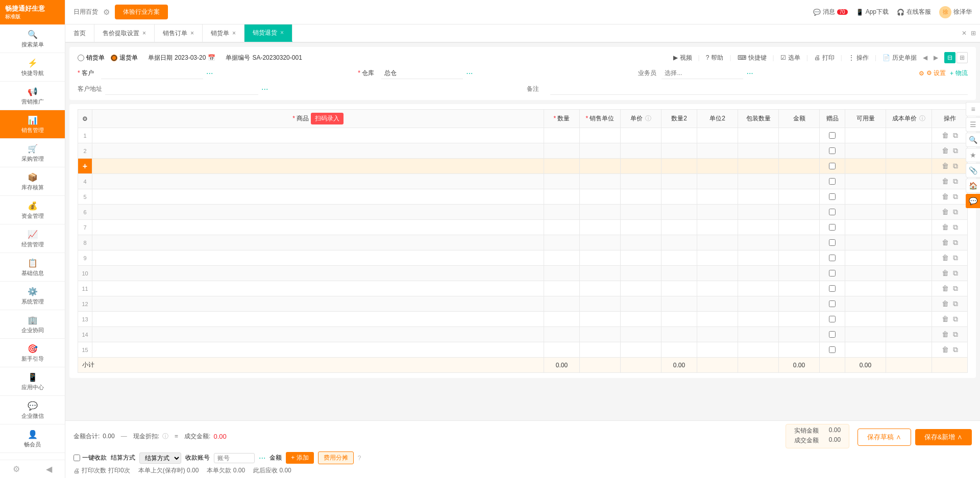 The width and height of the screenshot is (980, 478). I want to click on row-1-gift, so click(832, 136).